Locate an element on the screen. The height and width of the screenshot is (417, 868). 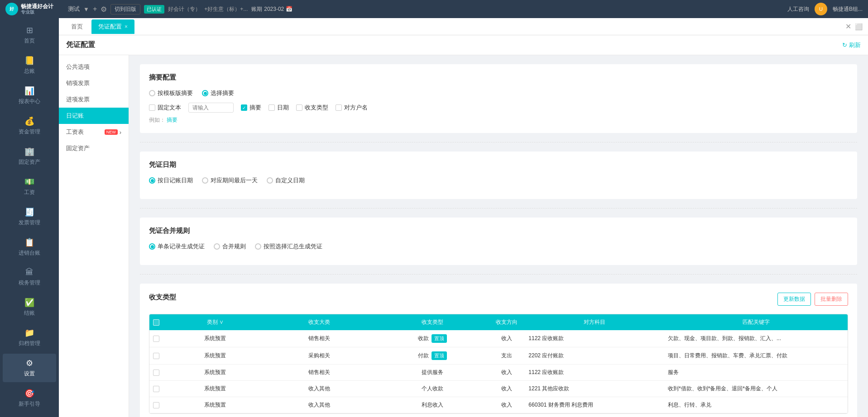
settings-nav-icon: ⚙ is located at coordinates (29, 363).